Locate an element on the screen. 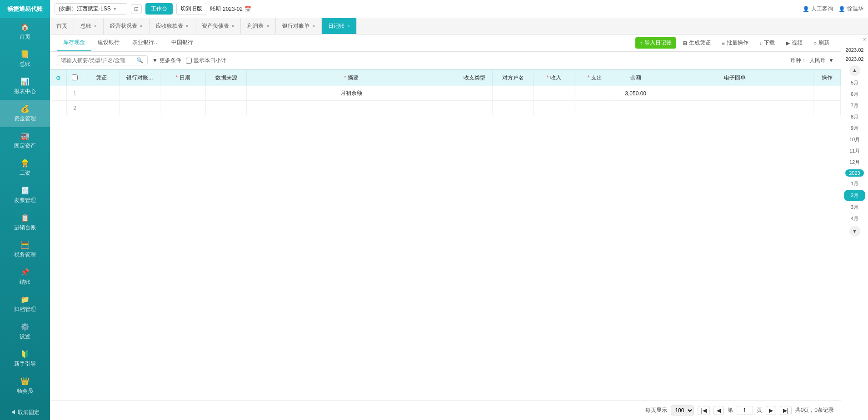 Image resolution: width=868 pixels, height=420 pixels. month-6: 6月 is located at coordinates (854, 94).